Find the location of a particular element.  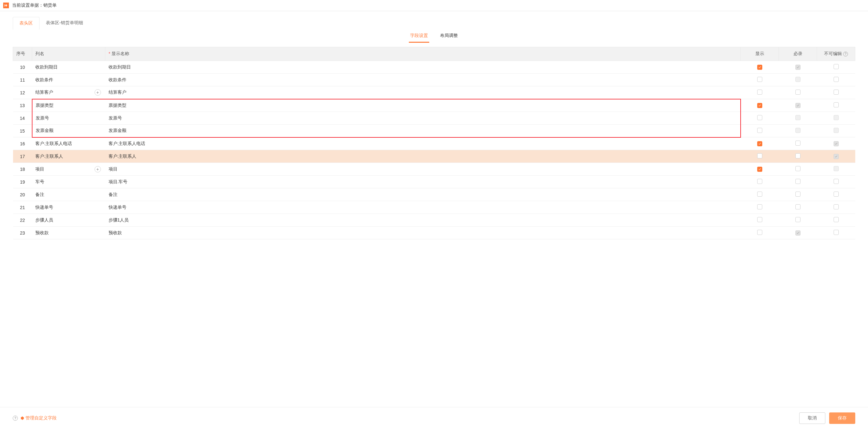

table-row: 18项目+项目 is located at coordinates (434, 169).